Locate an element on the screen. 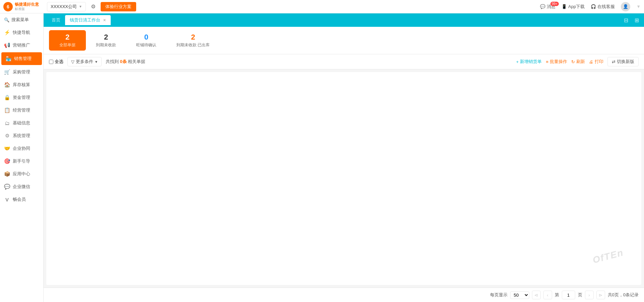  sidebar-search: 🔍 搜索菜单 is located at coordinates (21, 20).